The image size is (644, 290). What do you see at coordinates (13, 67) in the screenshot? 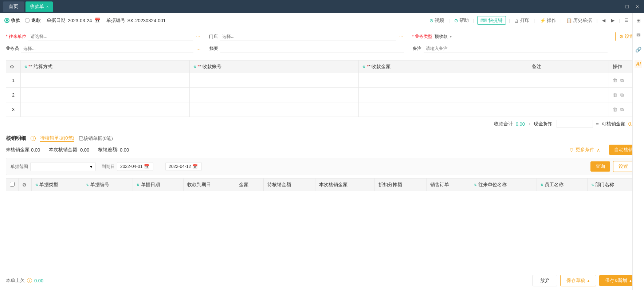
I see `th-gear: ⚙` at bounding box center [13, 67].